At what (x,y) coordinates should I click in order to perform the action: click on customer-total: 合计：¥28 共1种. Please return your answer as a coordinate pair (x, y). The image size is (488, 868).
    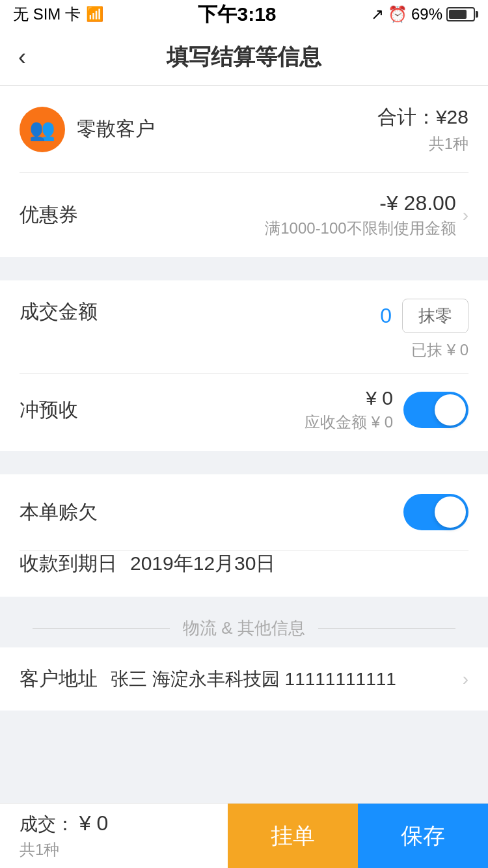
    Looking at the image, I should click on (423, 129).